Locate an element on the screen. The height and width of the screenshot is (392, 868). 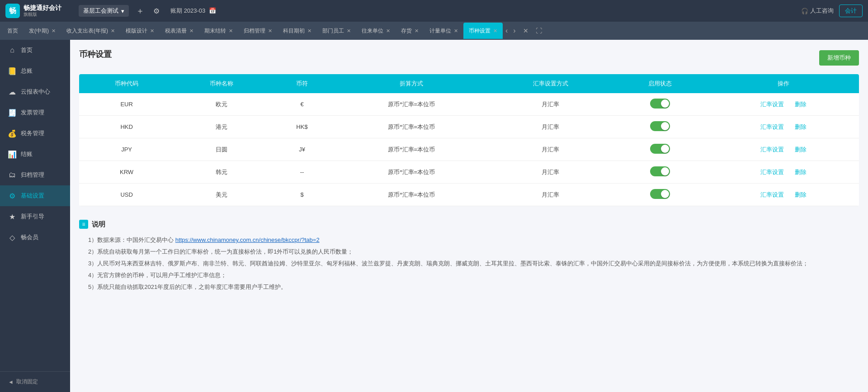
tab-currency: 币种设置 ✕ is located at coordinates (483, 31).